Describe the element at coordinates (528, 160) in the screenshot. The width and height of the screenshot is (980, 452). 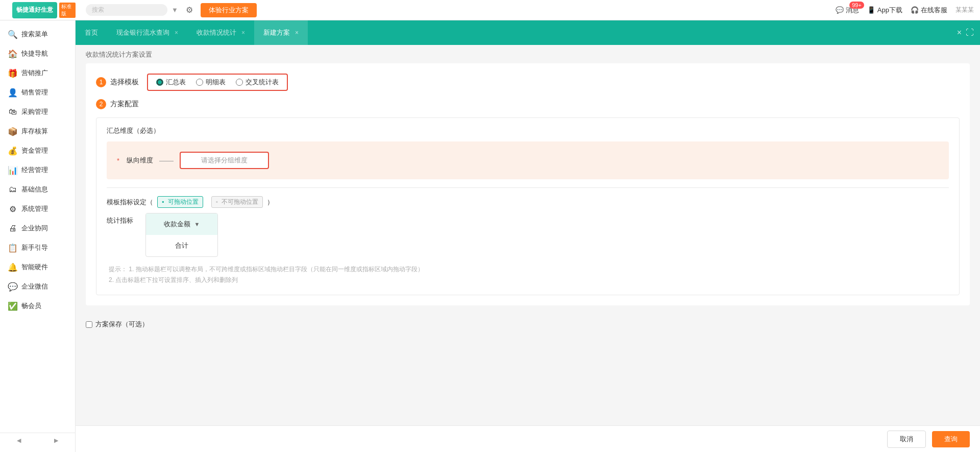
I see `dimension-row: * 纵向维度 —— 请选择分组维度` at that location.